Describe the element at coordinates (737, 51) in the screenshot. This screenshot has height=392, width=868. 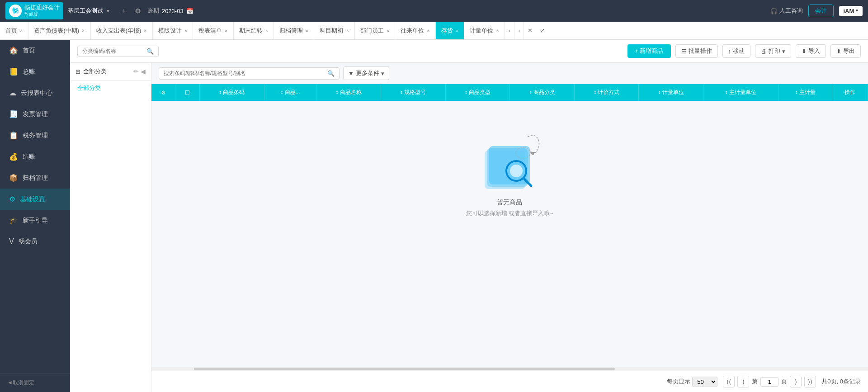
I see `move-button: ↕ 移动` at that location.